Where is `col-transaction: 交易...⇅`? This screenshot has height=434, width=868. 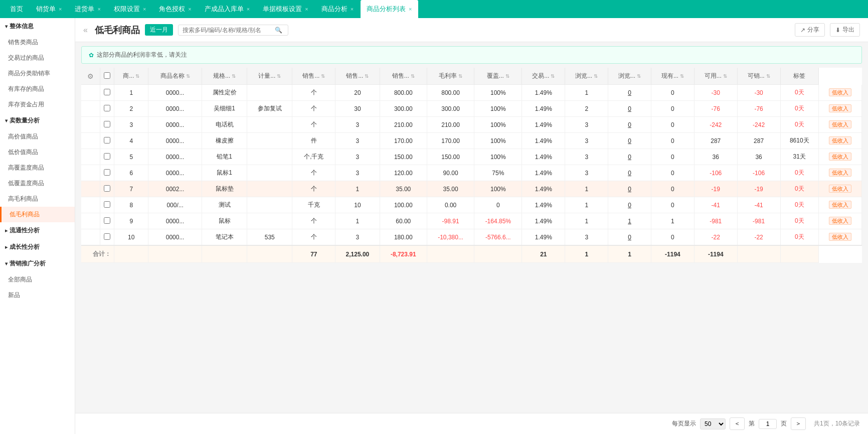 col-transaction: 交易...⇅ is located at coordinates (544, 76).